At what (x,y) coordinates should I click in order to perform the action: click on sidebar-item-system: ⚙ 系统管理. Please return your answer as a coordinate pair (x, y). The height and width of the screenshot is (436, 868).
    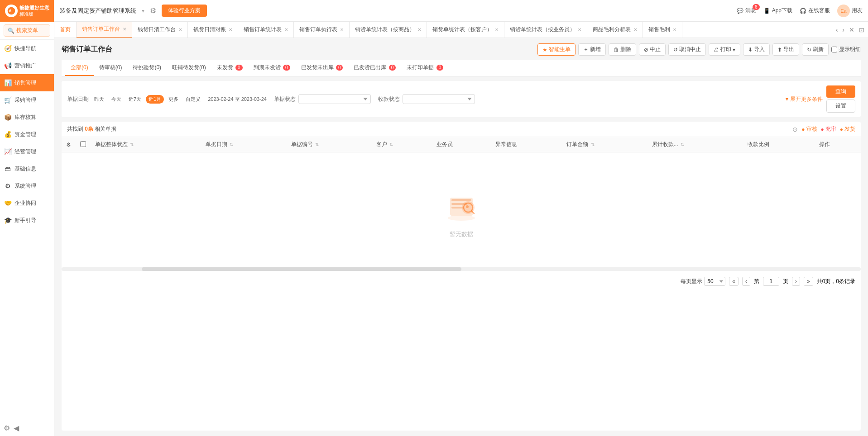
    Looking at the image, I should click on (27, 186).